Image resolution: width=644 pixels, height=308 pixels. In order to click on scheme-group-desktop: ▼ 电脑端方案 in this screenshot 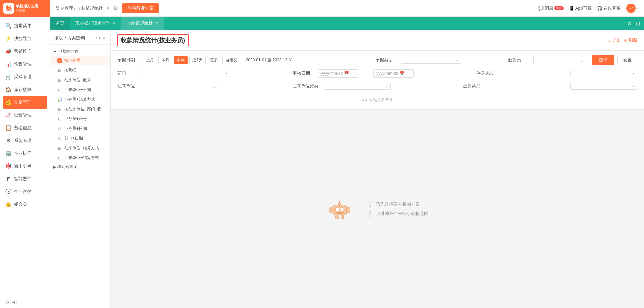, I will do `click(80, 52)`.